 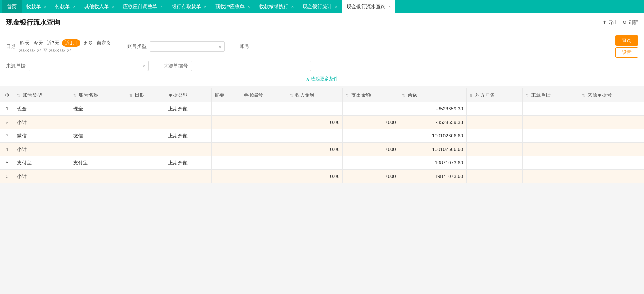 What do you see at coordinates (322, 136) in the screenshot?
I see `table-row: 3微信微信上期余额100102606.60` at bounding box center [322, 136].